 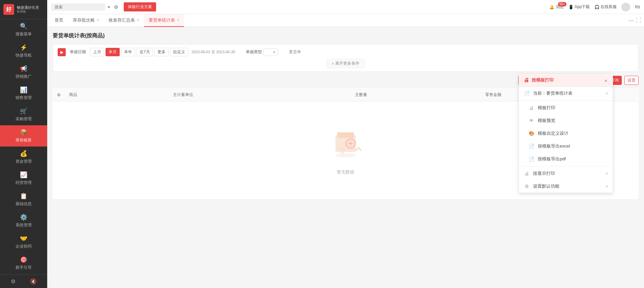 I want to click on sidebar-bottom: ⚙ 🔇, so click(x=24, y=281).